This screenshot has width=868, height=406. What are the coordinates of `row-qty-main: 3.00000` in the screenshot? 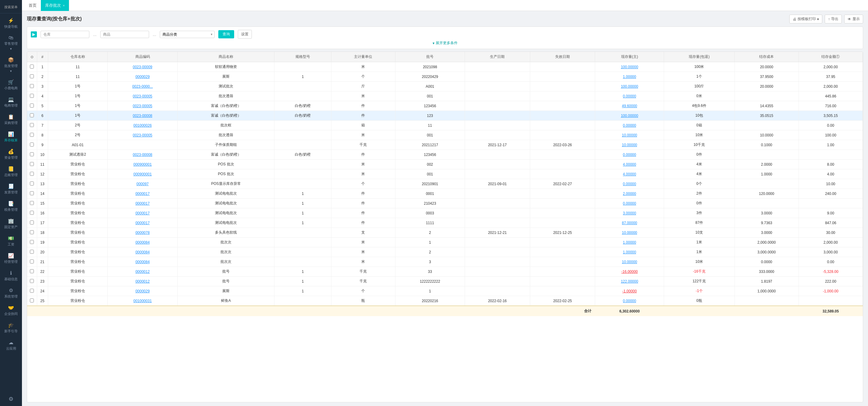 It's located at (629, 213).